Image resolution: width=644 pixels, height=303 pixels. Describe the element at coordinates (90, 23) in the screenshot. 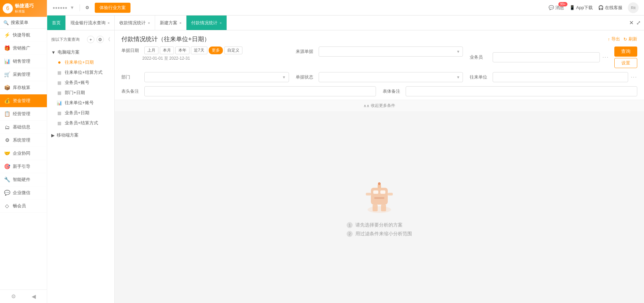

I see `tab-bank-flow: 现金银行流水查询 ×` at that location.